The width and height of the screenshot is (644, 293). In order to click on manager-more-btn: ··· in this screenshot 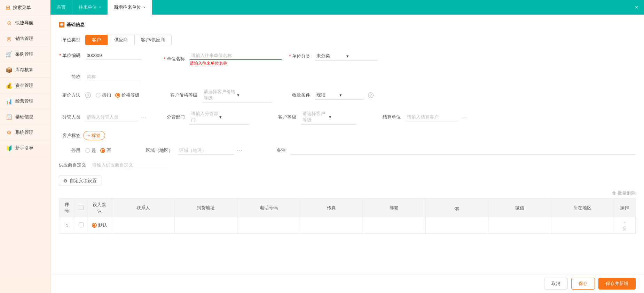, I will do `click(144, 117)`.